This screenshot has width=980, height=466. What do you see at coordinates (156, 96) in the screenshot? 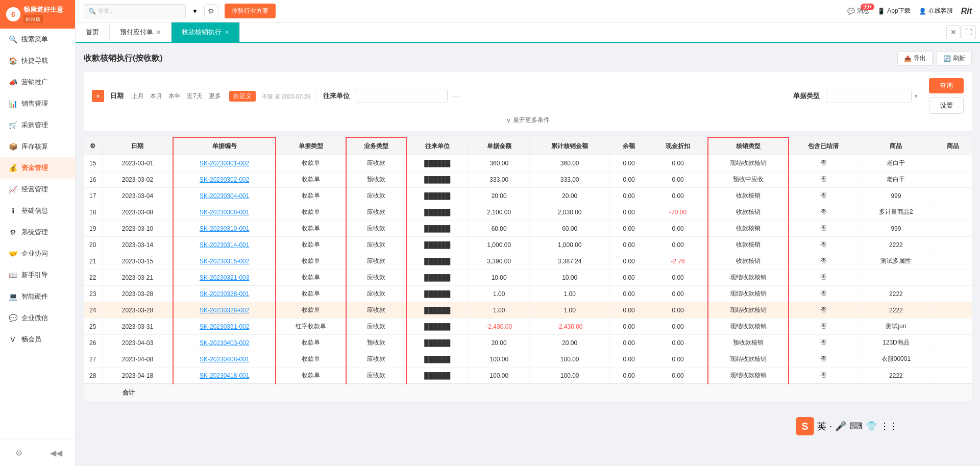
I see `date-quick-本月: 本月` at bounding box center [156, 96].